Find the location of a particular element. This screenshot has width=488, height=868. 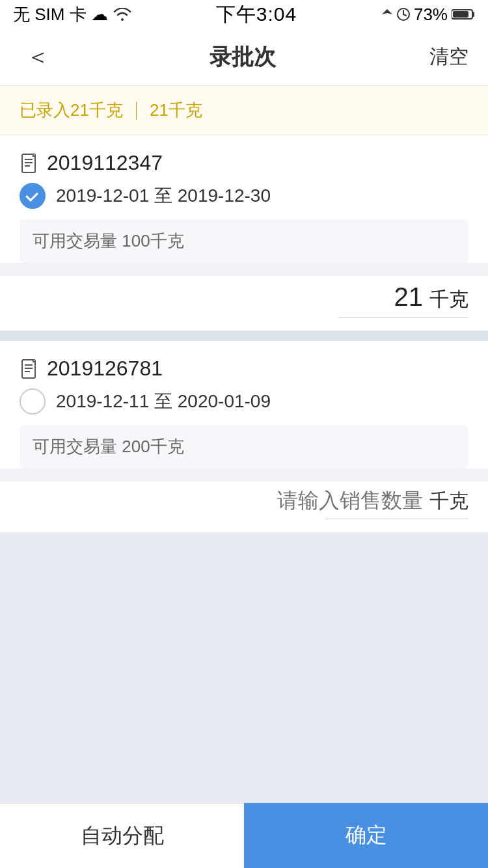

battery-label: 73% is located at coordinates (431, 14).